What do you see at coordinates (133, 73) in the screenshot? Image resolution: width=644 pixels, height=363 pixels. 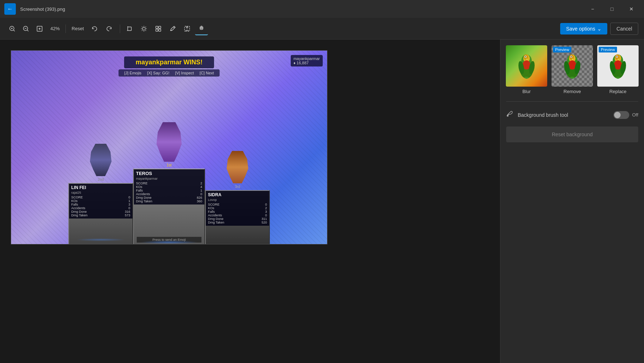 I see `game-btn-emojis: [J] Emojis` at bounding box center [133, 73].